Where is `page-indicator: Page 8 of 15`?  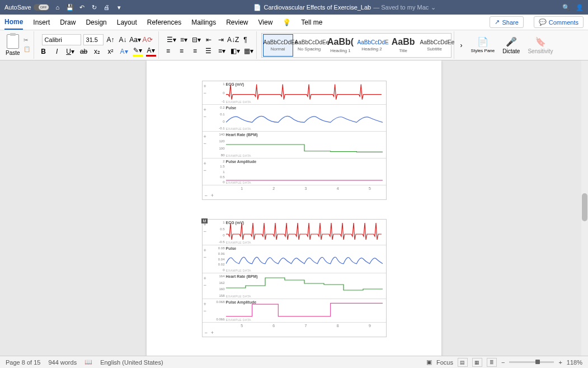 page-indicator: Page 8 of 15 is located at coordinates (23, 362).